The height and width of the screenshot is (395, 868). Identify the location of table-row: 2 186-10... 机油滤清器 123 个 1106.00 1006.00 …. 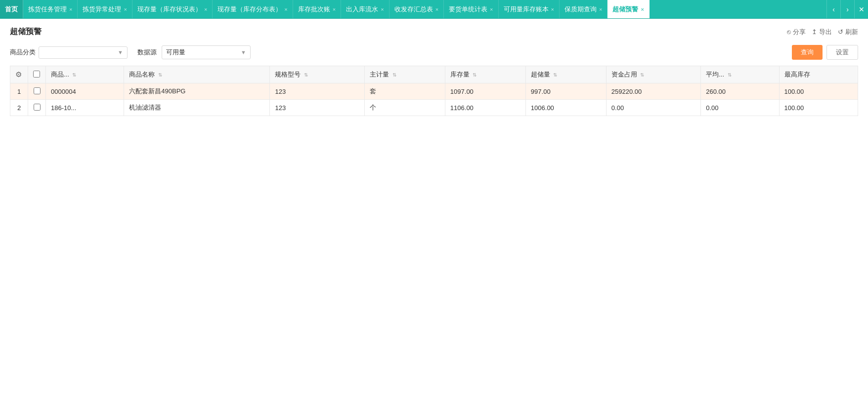
(434, 108).